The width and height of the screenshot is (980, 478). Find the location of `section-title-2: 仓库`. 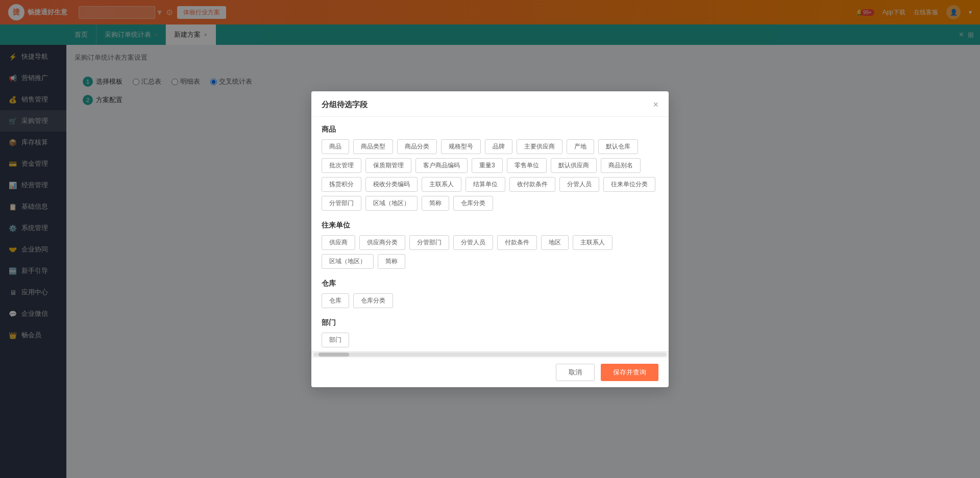

section-title-2: 仓库 is located at coordinates (490, 284).